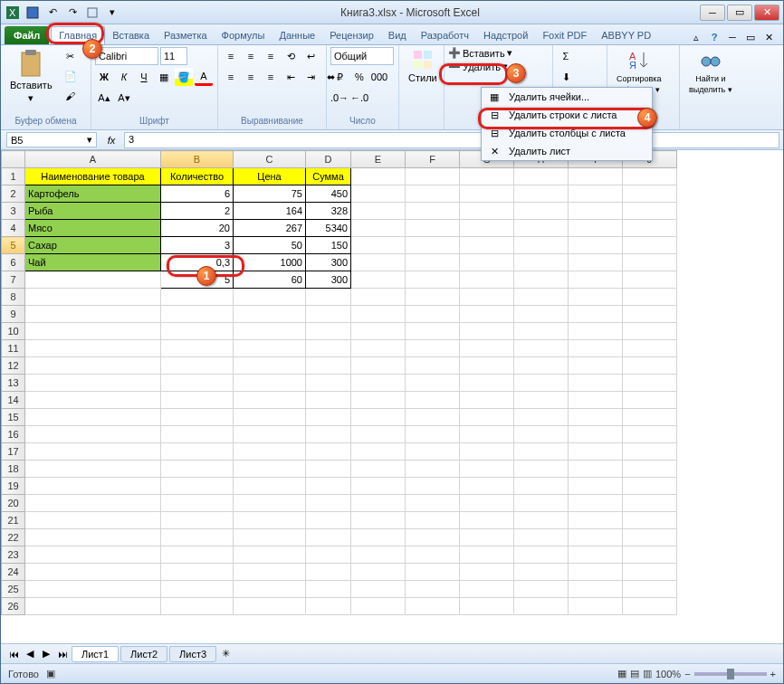 The width and height of the screenshot is (784, 684). I want to click on cell-A11, so click(93, 349).